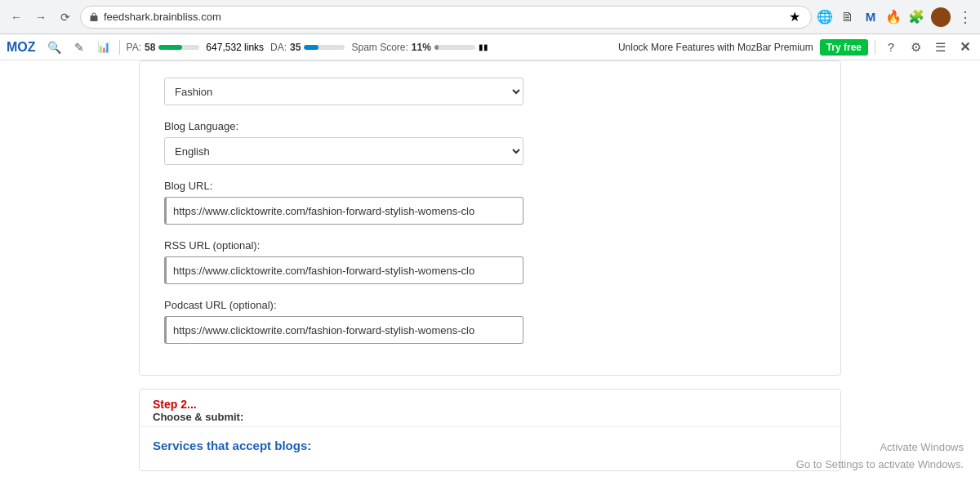 The image size is (980, 490). Describe the element at coordinates (483, 47) in the screenshot. I see `spam-bar-icon: ▮▮` at that location.